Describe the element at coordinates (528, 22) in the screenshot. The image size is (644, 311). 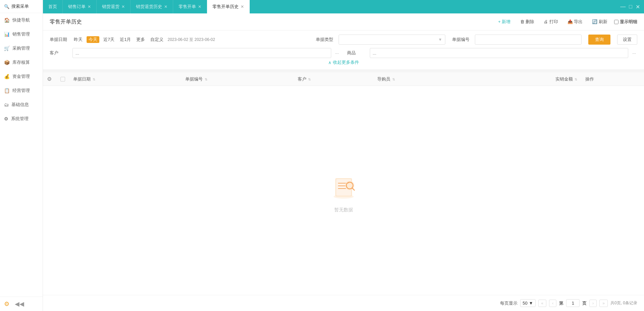
I see `delete-button: 🗑 删除` at that location.